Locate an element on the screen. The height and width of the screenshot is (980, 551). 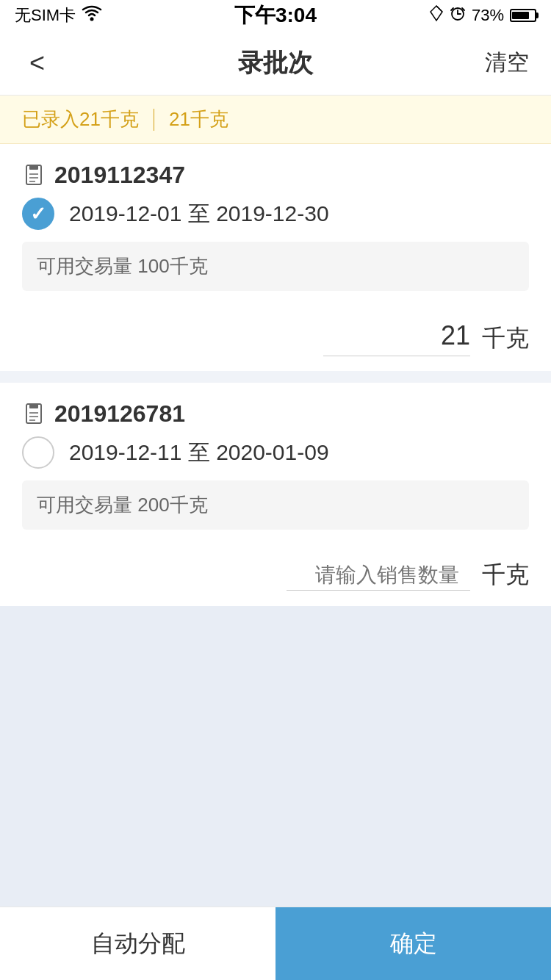
availability-2: 可用交易量 200千克 is located at coordinates (276, 505).